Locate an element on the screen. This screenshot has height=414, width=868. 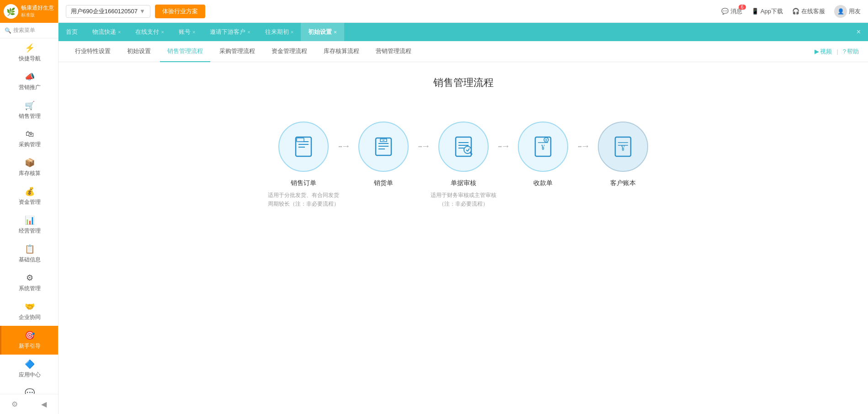
settings-button: ⚙ is located at coordinates (15, 404).